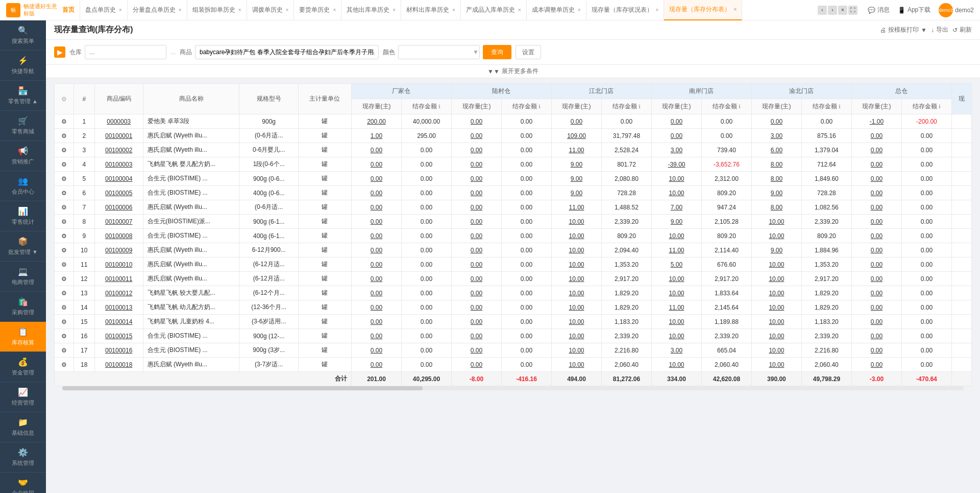  What do you see at coordinates (940, 30) in the screenshot?
I see `export-btn: ↓ 导出` at bounding box center [940, 30].